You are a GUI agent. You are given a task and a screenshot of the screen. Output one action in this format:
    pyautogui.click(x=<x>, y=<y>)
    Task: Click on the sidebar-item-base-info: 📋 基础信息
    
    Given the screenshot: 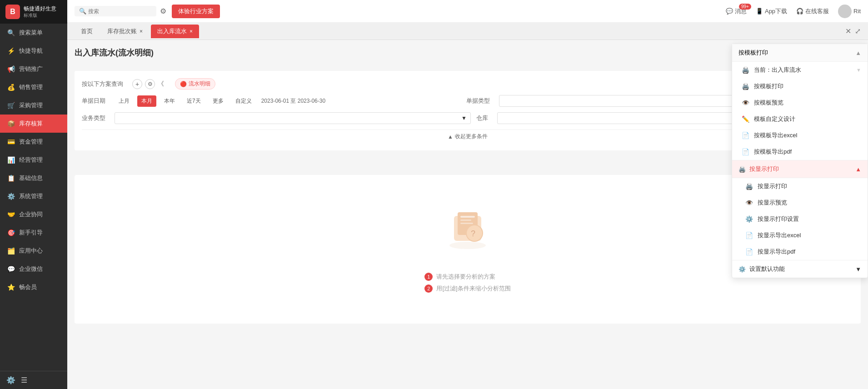 What is the action you would take?
    pyautogui.click(x=34, y=178)
    